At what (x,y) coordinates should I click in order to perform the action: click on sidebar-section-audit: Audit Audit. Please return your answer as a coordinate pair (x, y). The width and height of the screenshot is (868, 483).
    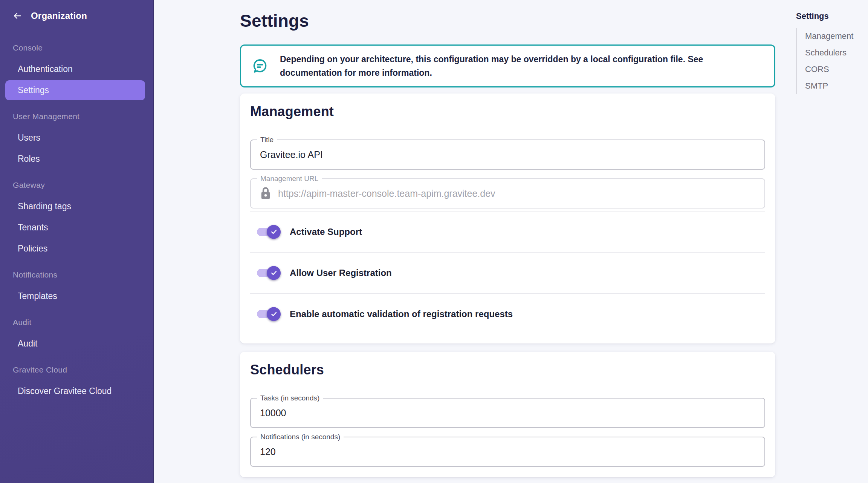
    Looking at the image, I should click on (77, 336).